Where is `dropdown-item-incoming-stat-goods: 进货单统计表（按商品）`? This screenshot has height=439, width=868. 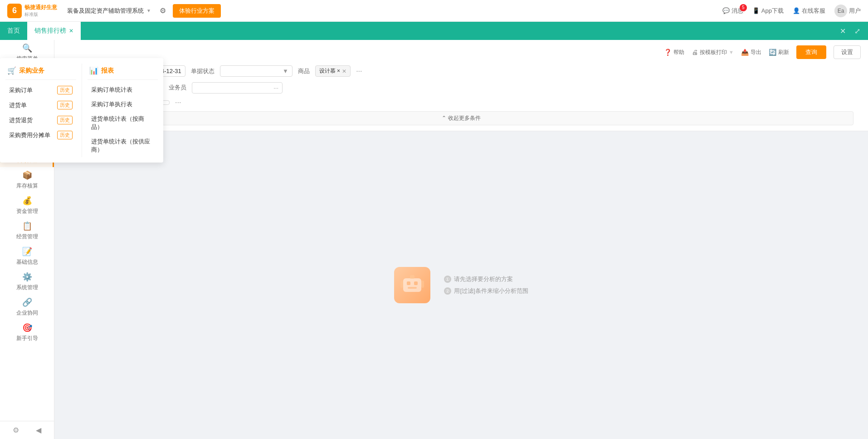 dropdown-item-incoming-stat-goods: 进货单统计表（按商品） is located at coordinates (123, 123).